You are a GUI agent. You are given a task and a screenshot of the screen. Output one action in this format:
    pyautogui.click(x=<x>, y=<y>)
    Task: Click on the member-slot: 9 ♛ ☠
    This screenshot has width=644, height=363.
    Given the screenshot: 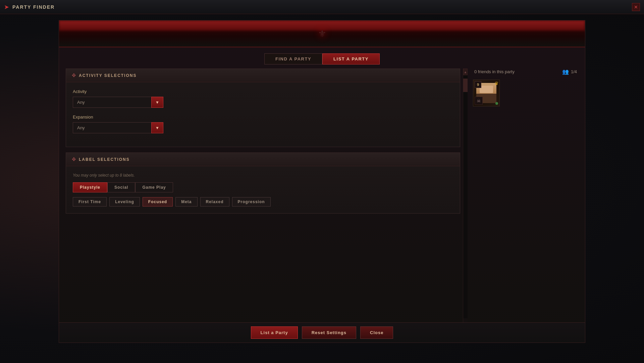 What is the action you would take?
    pyautogui.click(x=486, y=93)
    